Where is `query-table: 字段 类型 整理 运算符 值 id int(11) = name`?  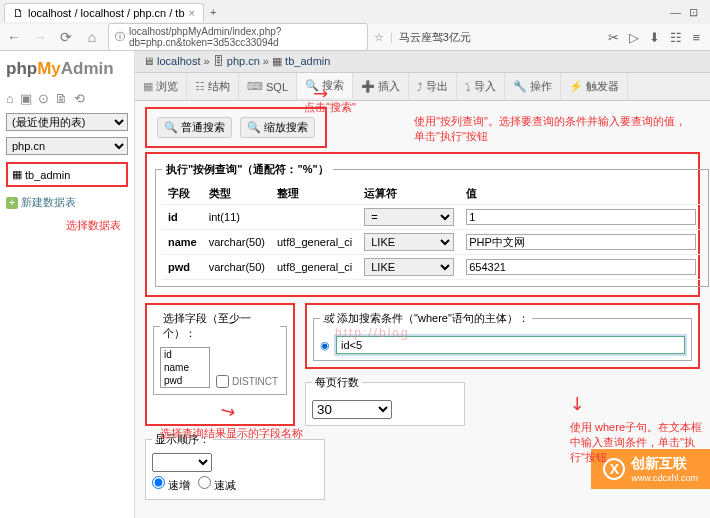 query-table: 字段 类型 整理 运算符 值 id int(11) = name is located at coordinates (432, 232).